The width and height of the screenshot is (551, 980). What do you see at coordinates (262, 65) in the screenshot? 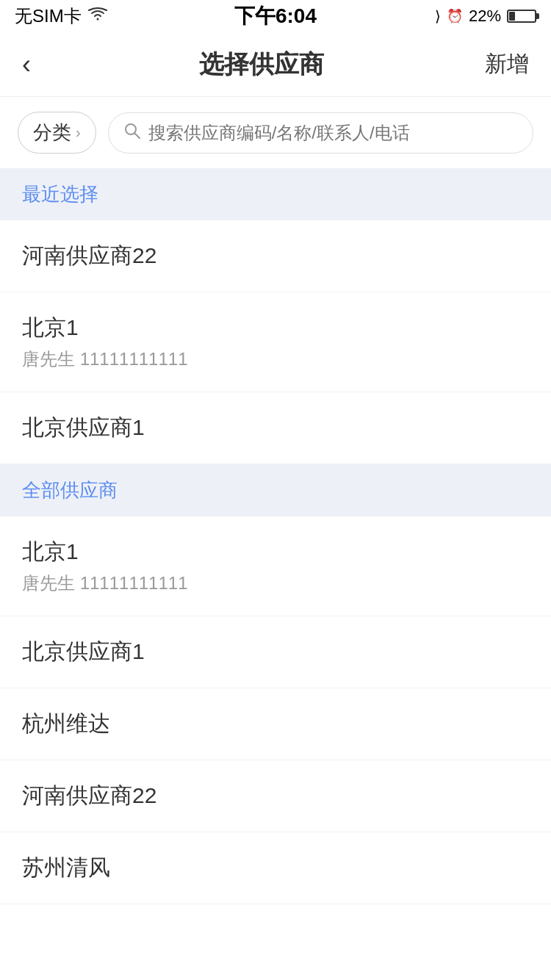
I see `page-title: 选择供应商` at bounding box center [262, 65].